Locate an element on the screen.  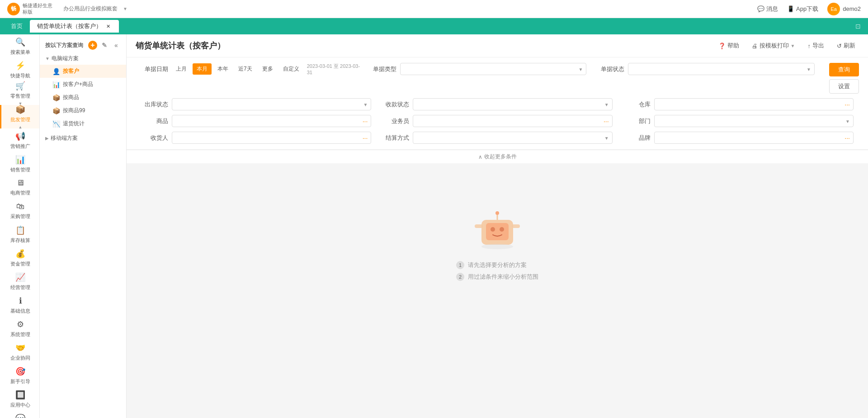
doc-status-select is located at coordinates (722, 69).